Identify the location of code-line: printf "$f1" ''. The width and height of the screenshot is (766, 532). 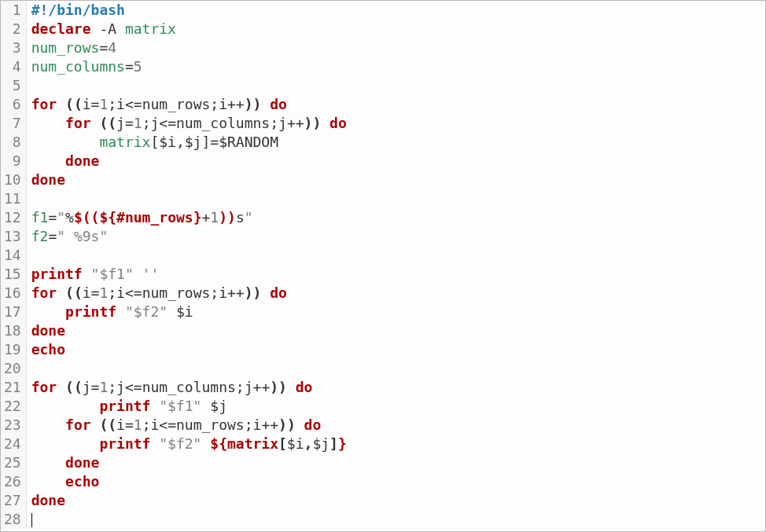
(398, 274).